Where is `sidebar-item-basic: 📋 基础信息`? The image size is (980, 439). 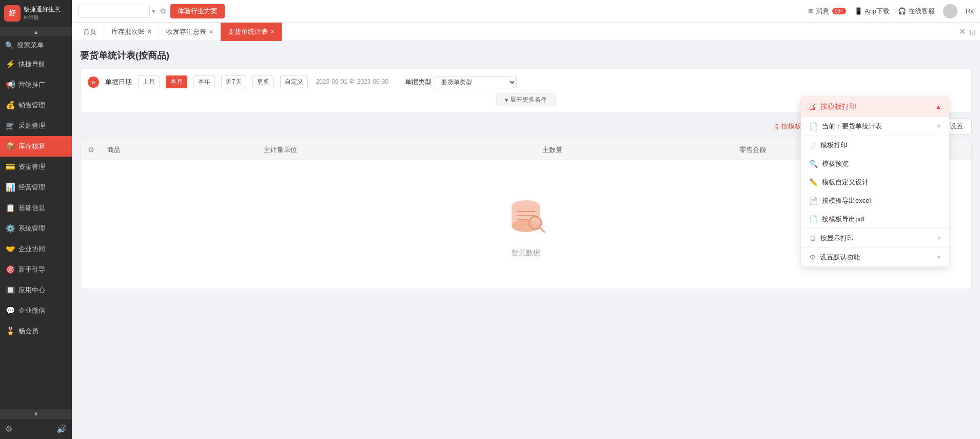
sidebar-item-basic: 📋 基础信息 is located at coordinates (36, 208).